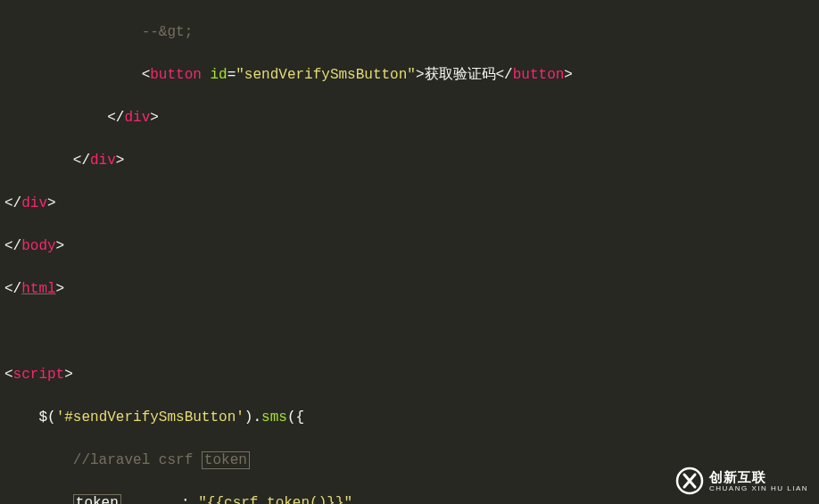 Image resolution: width=819 pixels, height=504 pixels. Describe the element at coordinates (758, 476) in the screenshot. I see `logo-text-cn: 创新互联` at that location.